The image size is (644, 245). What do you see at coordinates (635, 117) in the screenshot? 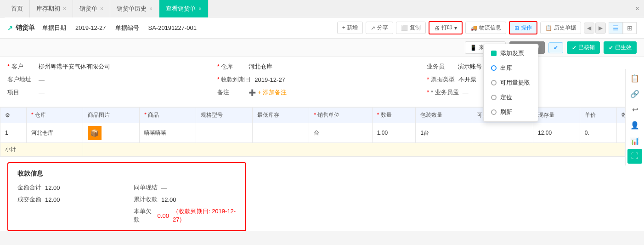
I see `right-sidebar: 📋 🔗 ↩ 👤 📊 ⛶` at bounding box center [635, 117].